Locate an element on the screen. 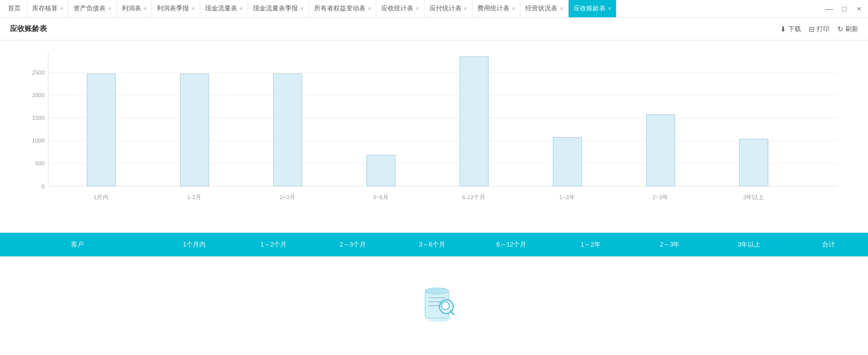  tab-close-cashflow-quarterly: × is located at coordinates (302, 9).